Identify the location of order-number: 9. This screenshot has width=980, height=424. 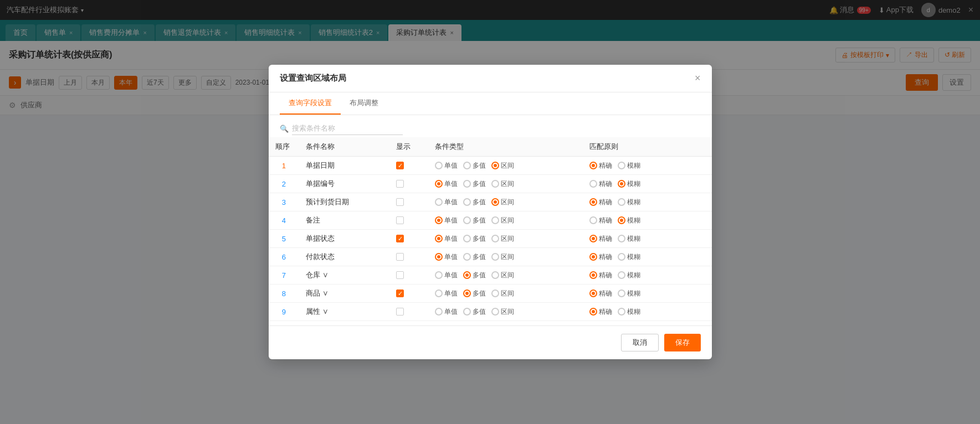
(284, 312).